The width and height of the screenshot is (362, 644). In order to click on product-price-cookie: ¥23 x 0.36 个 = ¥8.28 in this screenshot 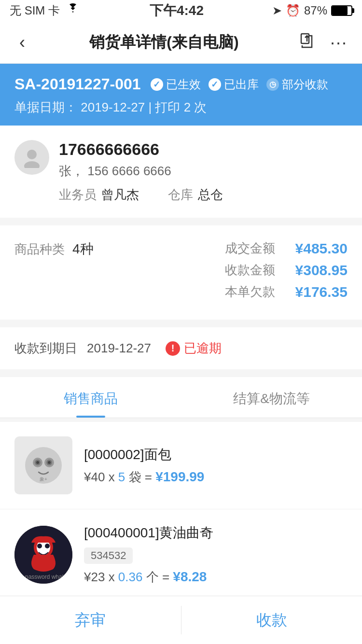, I will do `click(216, 577)`.